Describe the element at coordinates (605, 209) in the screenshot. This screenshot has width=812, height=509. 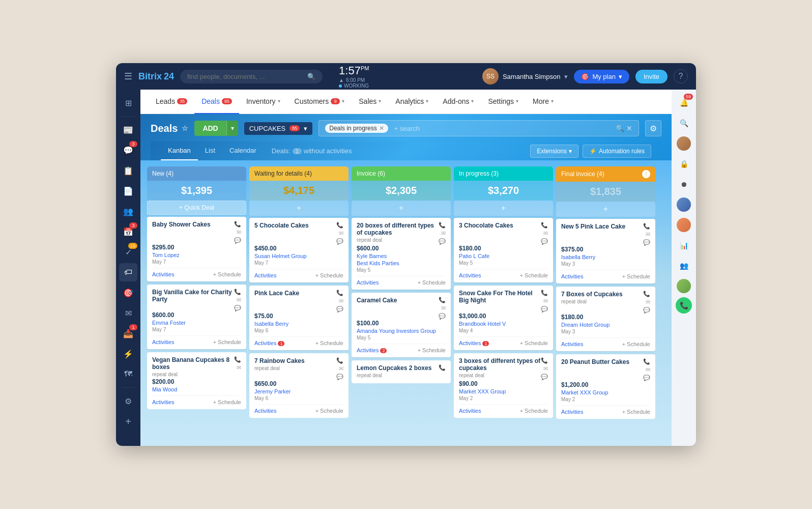
I see `add-card-button-final-invoice: +` at that location.